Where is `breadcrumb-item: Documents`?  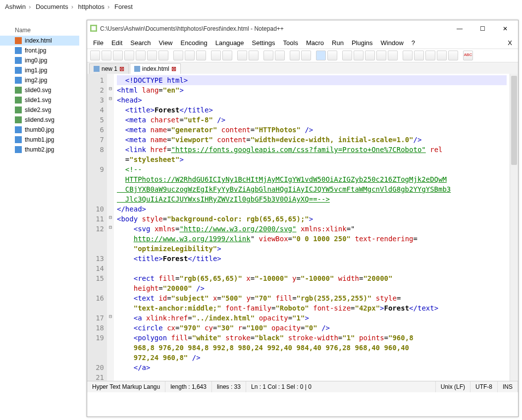 breadcrumb-item: Documents is located at coordinates (52, 7).